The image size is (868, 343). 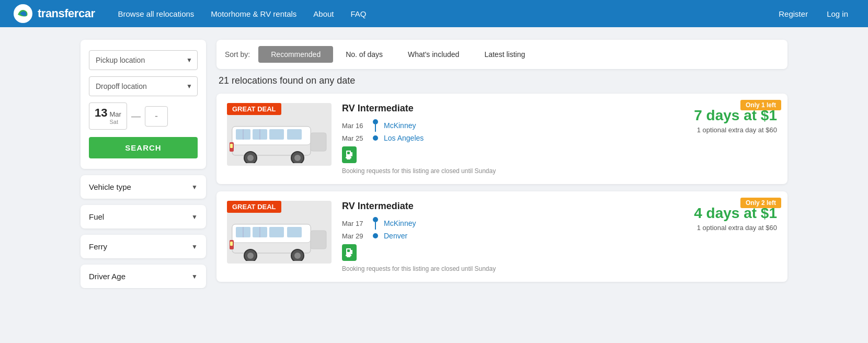 What do you see at coordinates (497, 236) in the screenshot?
I see `route-to: Mar 29 Denver` at bounding box center [497, 236].